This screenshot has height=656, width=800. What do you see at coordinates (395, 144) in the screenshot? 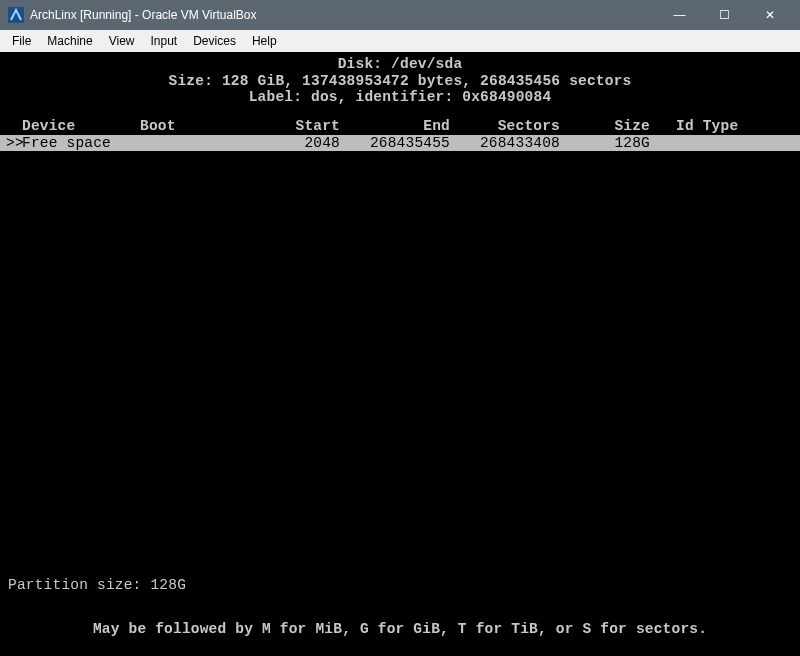
I see `cell-end: 268435455` at bounding box center [395, 144].